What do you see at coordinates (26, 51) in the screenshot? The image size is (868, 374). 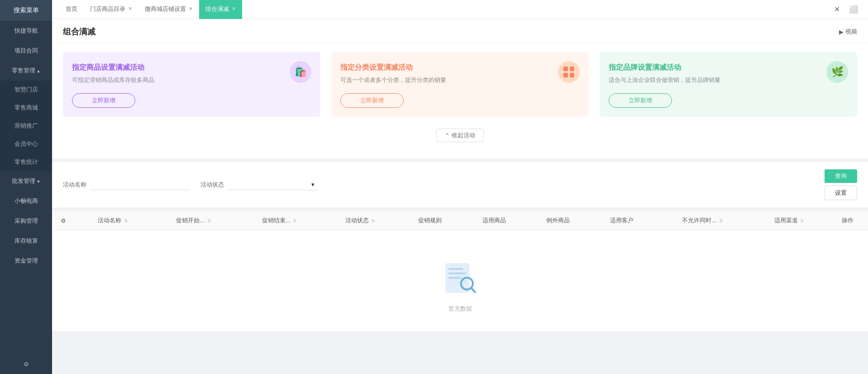 I see `sidebar-item-project-contract: 项目合同` at bounding box center [26, 51].